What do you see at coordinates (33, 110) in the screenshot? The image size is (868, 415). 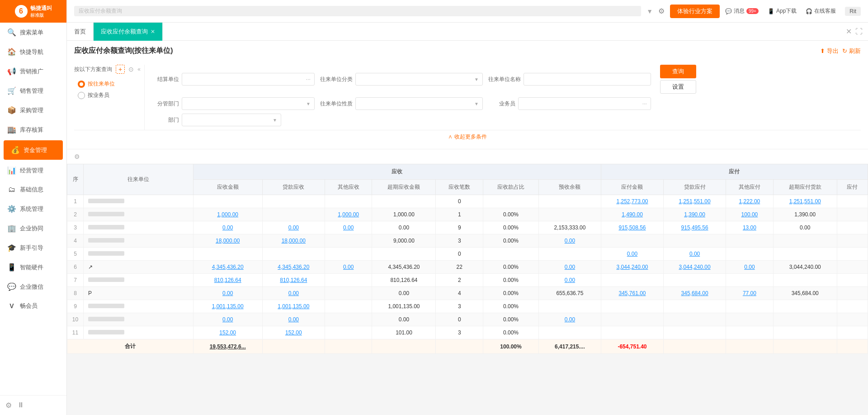 I see `sidebar-item-purchase: 📦 采购管理` at bounding box center [33, 110].